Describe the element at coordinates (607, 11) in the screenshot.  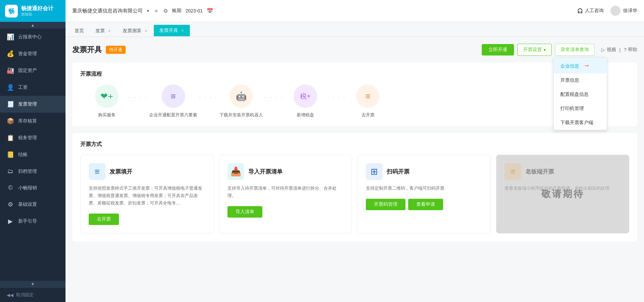
I see `topbar-right: 🎧 人工咨询 徐泽华` at that location.